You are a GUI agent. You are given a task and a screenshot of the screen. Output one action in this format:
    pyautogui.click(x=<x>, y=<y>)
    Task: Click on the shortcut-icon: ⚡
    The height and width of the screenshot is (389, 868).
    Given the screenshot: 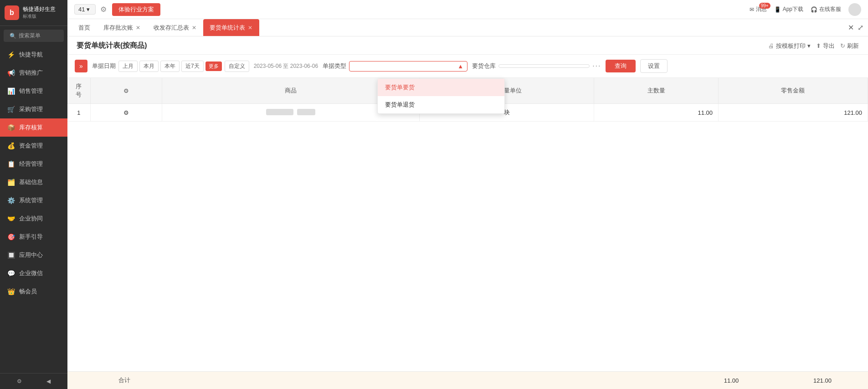 What is the action you would take?
    pyautogui.click(x=11, y=55)
    